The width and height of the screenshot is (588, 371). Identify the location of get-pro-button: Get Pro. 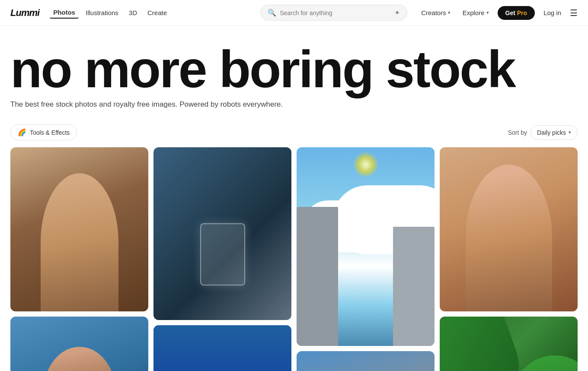
(516, 13).